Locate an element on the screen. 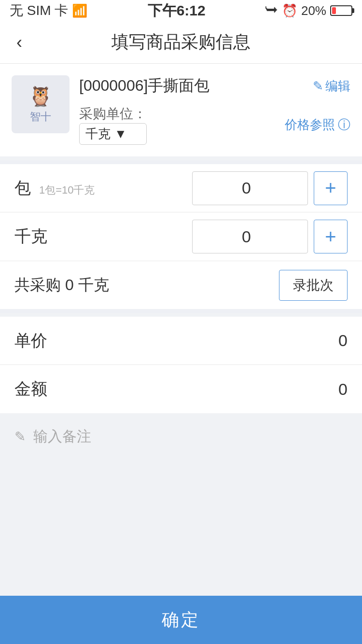 This screenshot has height=644, width=362. kg-plus-button: + is located at coordinates (331, 237).